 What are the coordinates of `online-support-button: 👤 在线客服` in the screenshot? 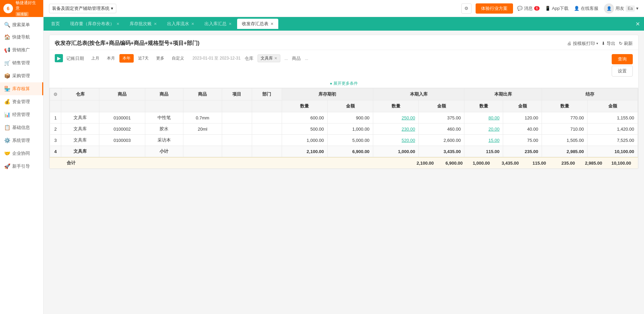 It's located at (586, 9).